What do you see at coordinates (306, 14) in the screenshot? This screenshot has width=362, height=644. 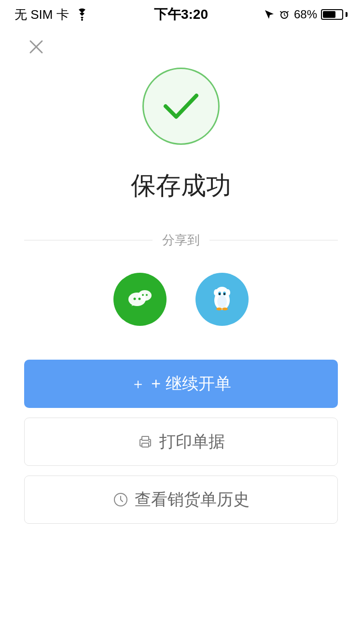 I see `status-right: 68%` at bounding box center [306, 14].